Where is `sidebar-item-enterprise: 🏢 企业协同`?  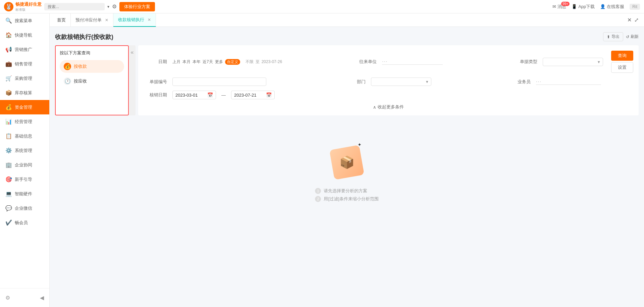
sidebar-item-enterprise: 🏢 企业协同 is located at coordinates (25, 165).